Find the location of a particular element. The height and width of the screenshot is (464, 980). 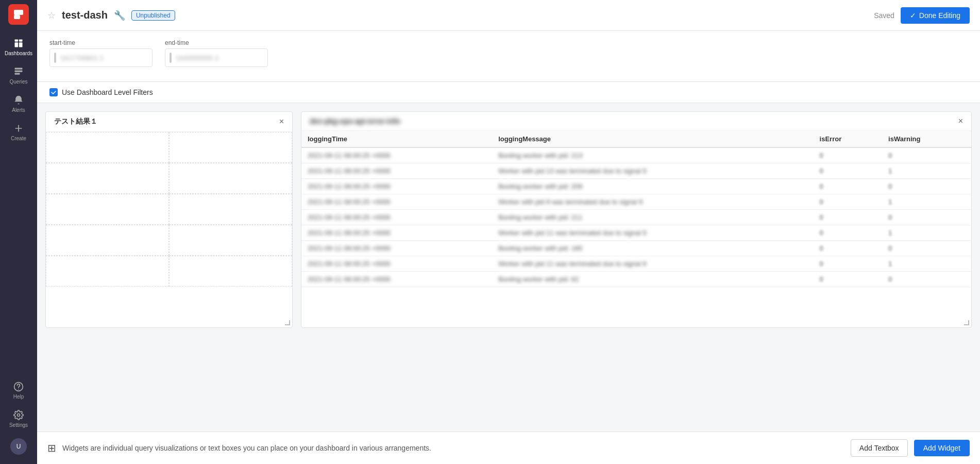

favorite-star-icon: ☆ is located at coordinates (52, 15).